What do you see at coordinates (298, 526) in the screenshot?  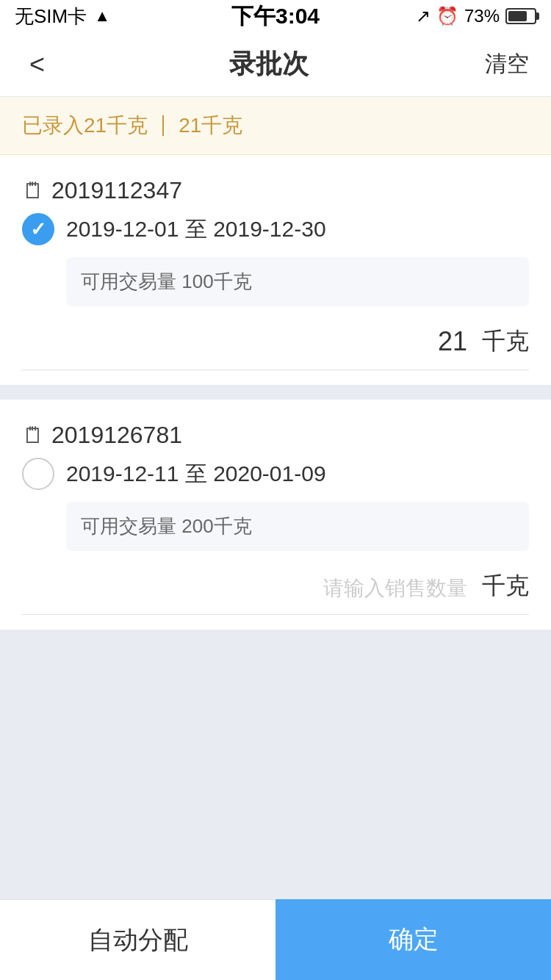 I see `avail-qty-2: 可用交易量 200千克` at bounding box center [298, 526].